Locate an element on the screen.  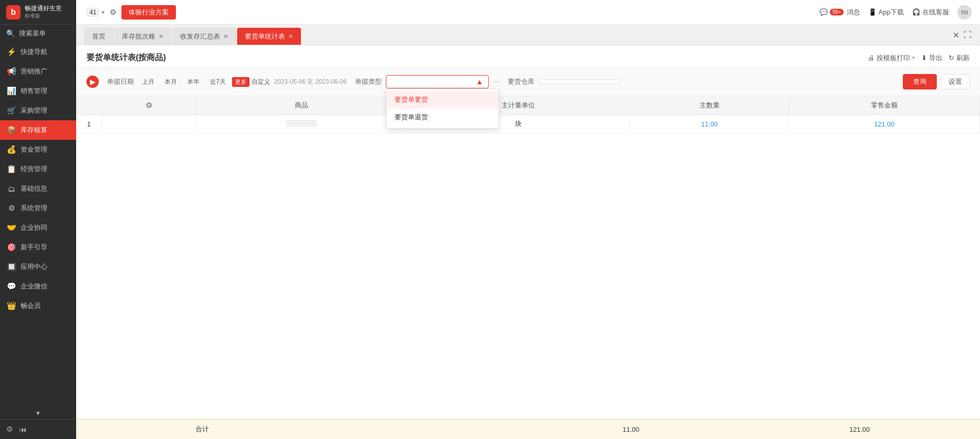
export-action: ⬇ 导出 is located at coordinates (932, 58).